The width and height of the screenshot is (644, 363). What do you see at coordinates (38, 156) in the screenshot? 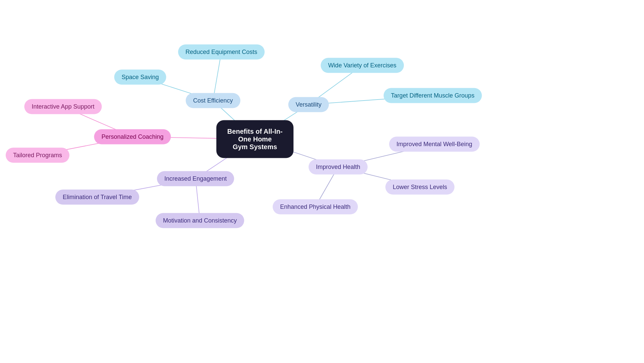
I see `node-tailored_programs: Tailored Programs` at bounding box center [38, 156].